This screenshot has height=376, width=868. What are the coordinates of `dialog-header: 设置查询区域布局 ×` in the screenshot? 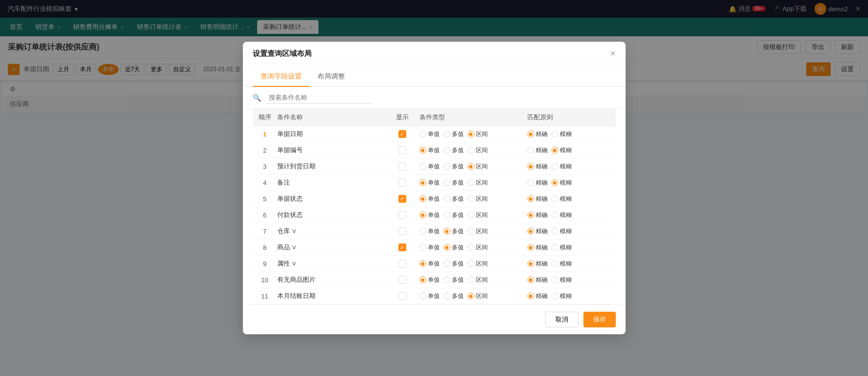 It's located at (434, 53).